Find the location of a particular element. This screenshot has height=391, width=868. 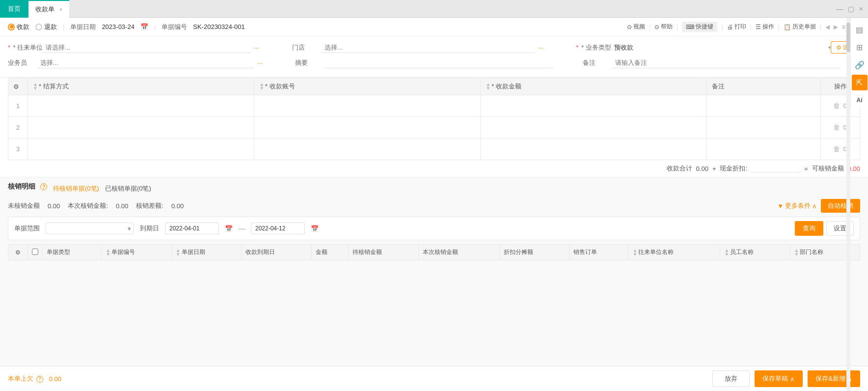

date-to-input is located at coordinates (278, 228).